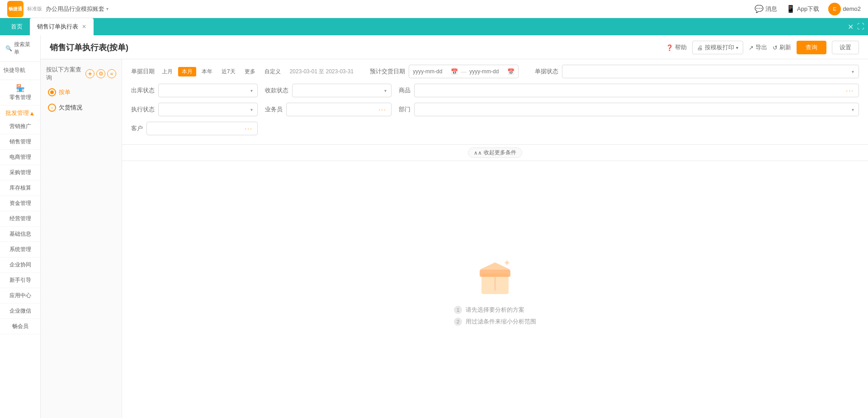 This screenshot has width=868, height=418. I want to click on sidebar-item-inventory: 库存核算, so click(20, 188).